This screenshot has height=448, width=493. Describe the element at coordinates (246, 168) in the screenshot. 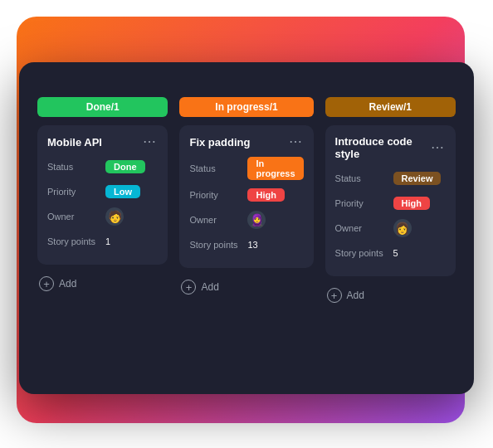

I see `status-row: StatusIn progress` at that location.